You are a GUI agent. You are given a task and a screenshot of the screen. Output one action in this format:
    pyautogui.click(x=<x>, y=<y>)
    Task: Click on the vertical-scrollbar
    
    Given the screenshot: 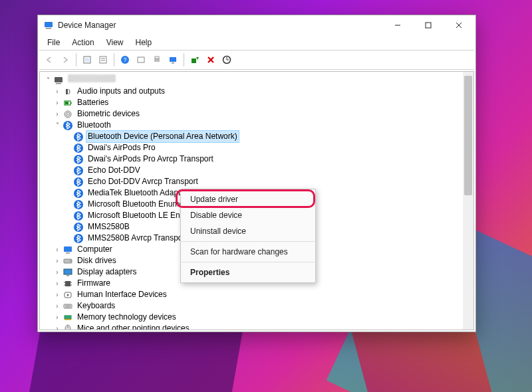 What is the action you would take?
    pyautogui.click(x=468, y=201)
    